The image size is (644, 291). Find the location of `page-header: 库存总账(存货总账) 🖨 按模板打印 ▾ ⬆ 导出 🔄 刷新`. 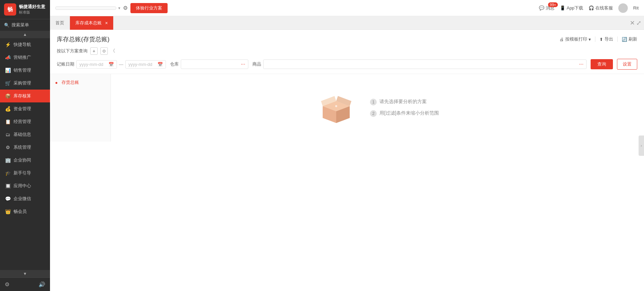

page-header: 库存总账(存货总账) 🖨 按模板打印 ▾ ⬆ 导出 🔄 刷新 is located at coordinates (347, 37).